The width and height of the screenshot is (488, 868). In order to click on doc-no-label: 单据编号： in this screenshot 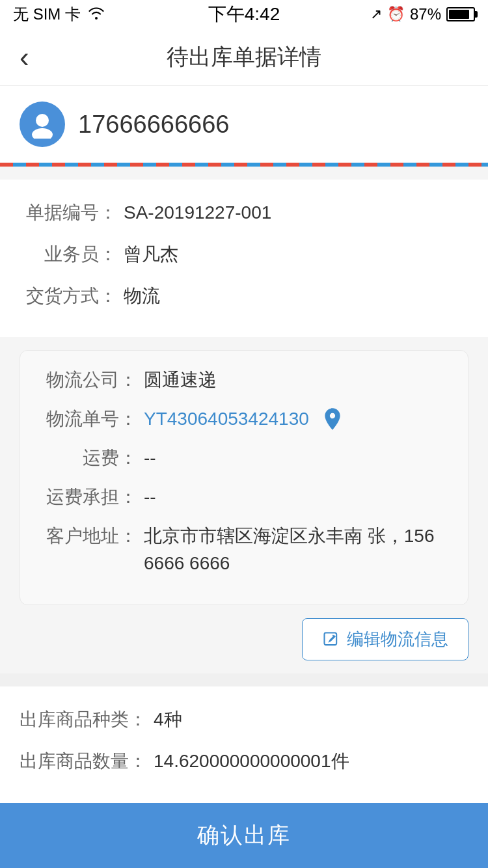, I will do `click(72, 213)`.